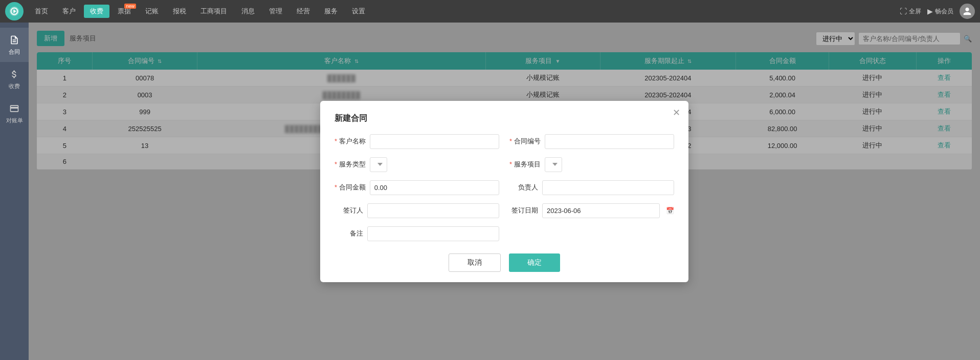 Image resolution: width=980 pixels, height=360 pixels. Describe the element at coordinates (331, 11) in the screenshot. I see `nav-service: 服务` at that location.